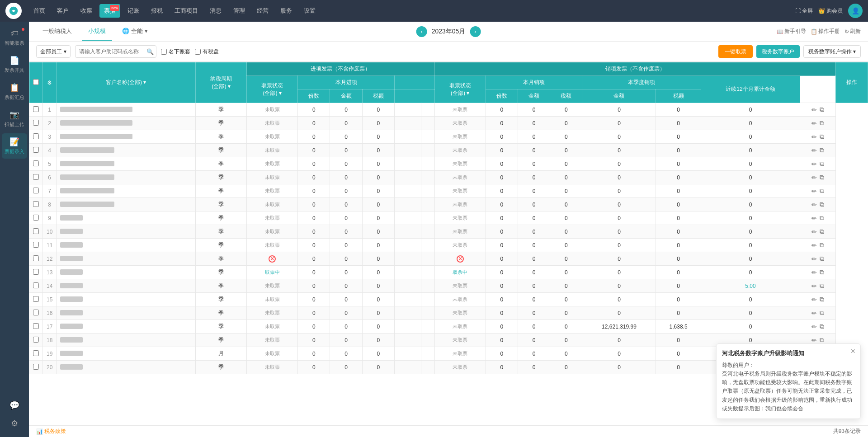 This screenshot has width=868, height=437. I want to click on nav-receive: 收票, so click(86, 11).